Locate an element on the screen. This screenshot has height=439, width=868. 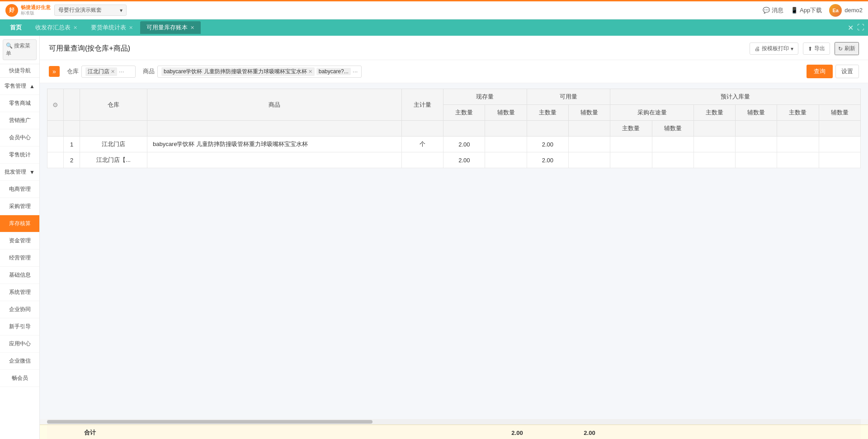
product-tag-1-close: ✕ is located at coordinates (310, 71).